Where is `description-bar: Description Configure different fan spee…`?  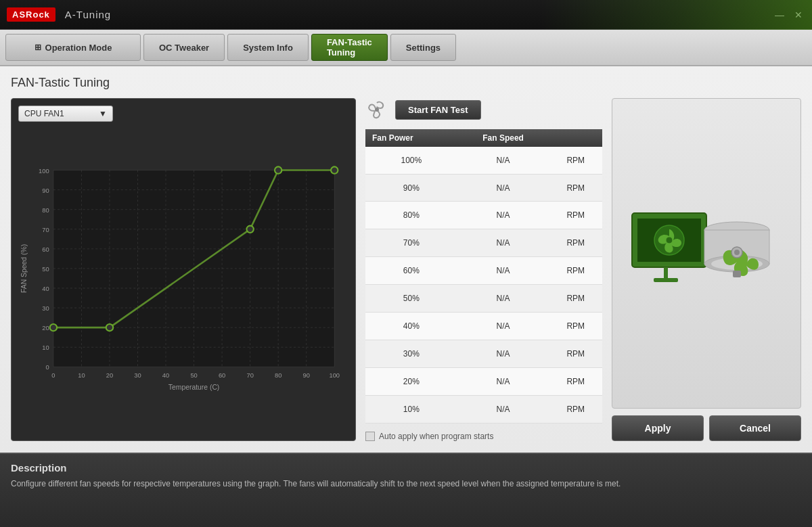 description-bar: Description Configure different fan spee… is located at coordinates (406, 490).